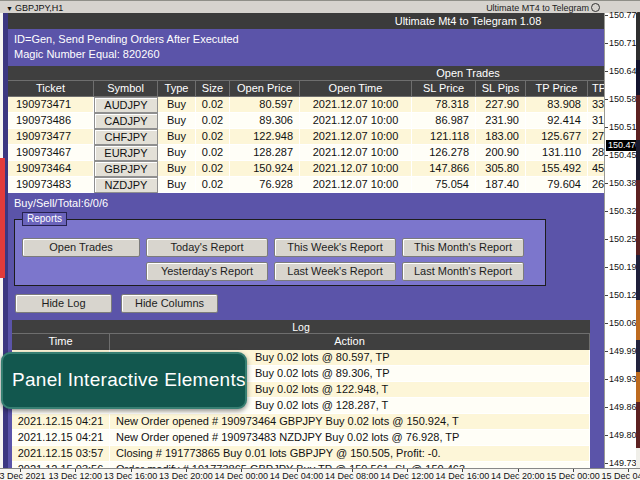 The height and width of the screenshot is (480, 640). What do you see at coordinates (126, 89) in the screenshot?
I see `col-header-symbol: Symbol` at bounding box center [126, 89].